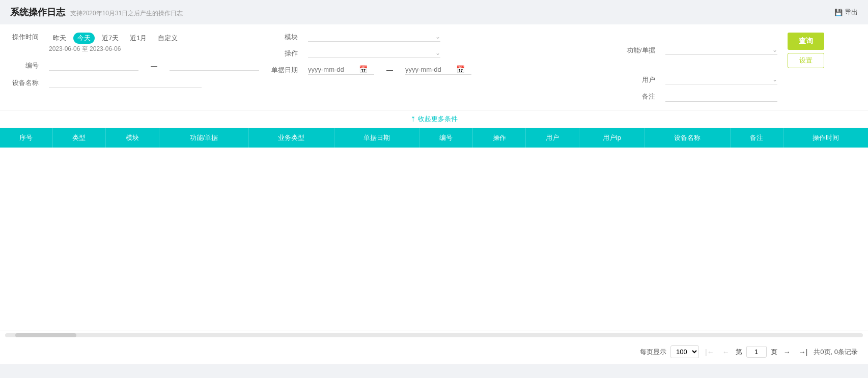 The width and height of the screenshot is (868, 378). I want to click on page-header: 系统操作日志 支持2020年10月31日之后产生的操作日志 💾 导出, so click(434, 12).